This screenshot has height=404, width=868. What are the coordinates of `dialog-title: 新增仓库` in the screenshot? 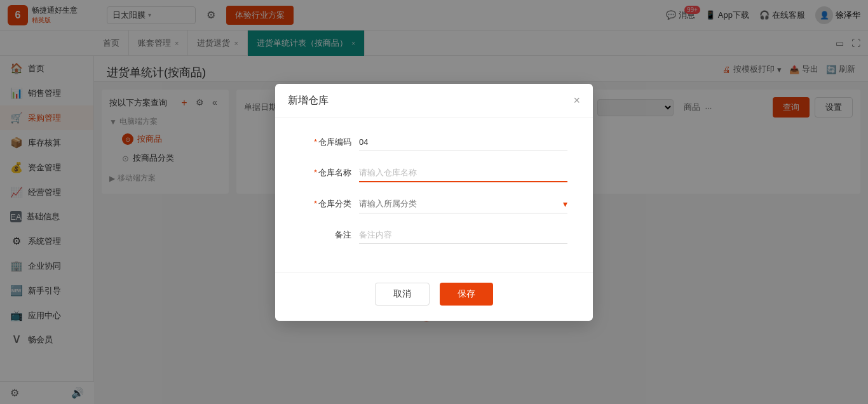 It's located at (308, 100).